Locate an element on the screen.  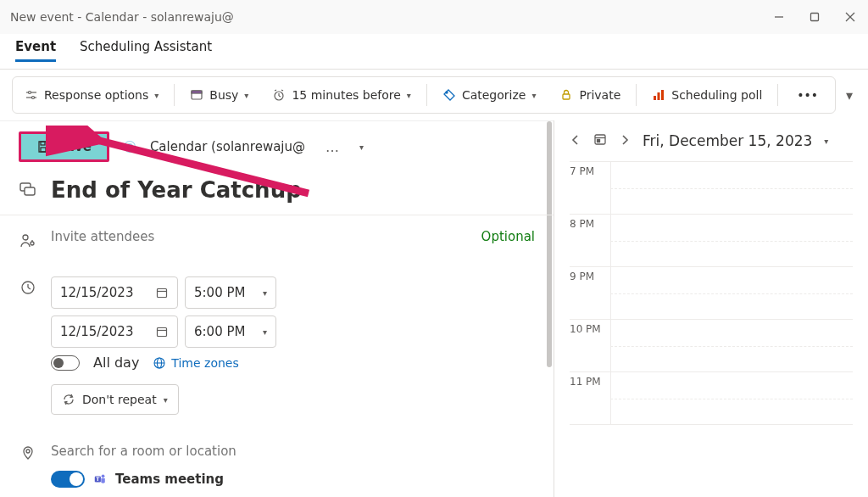
scrollbar is located at coordinates (549, 244).